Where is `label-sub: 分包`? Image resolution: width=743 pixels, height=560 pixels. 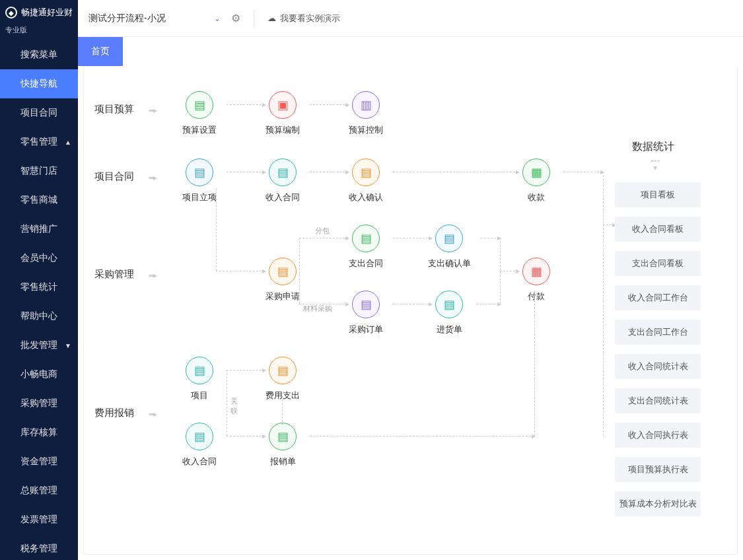
label-sub: 分包 is located at coordinates (322, 231).